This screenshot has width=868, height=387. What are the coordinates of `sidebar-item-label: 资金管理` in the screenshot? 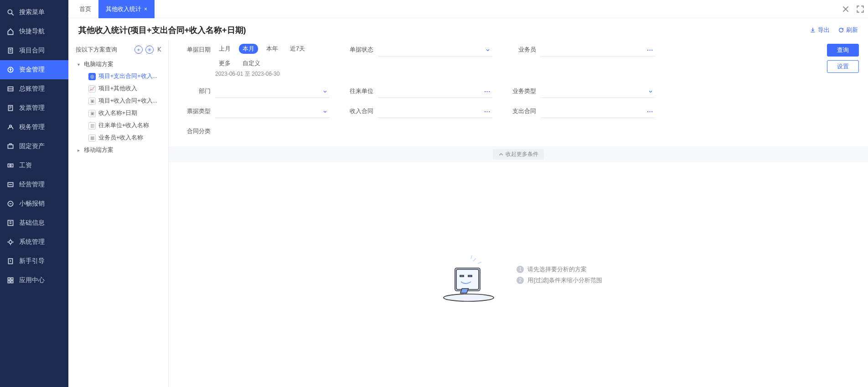 It's located at (32, 70).